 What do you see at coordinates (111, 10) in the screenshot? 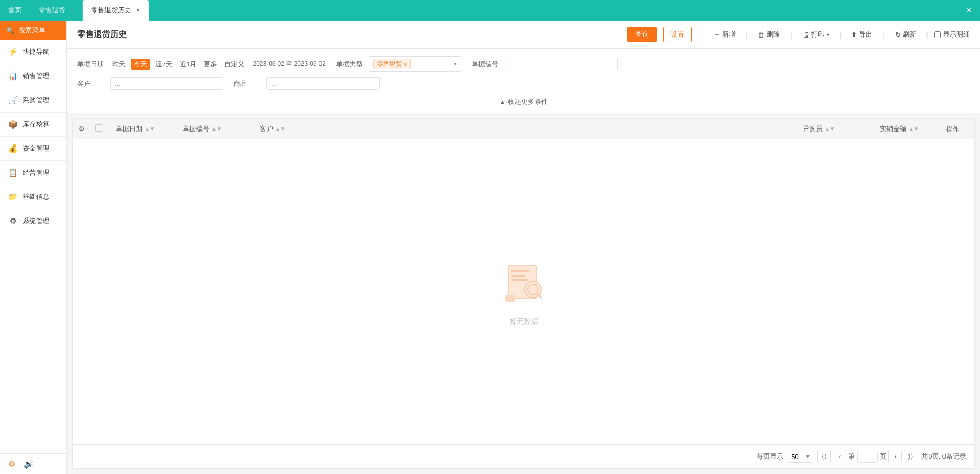
I see `tab-retail-return-history-label: 零售退货历史` at bounding box center [111, 10].